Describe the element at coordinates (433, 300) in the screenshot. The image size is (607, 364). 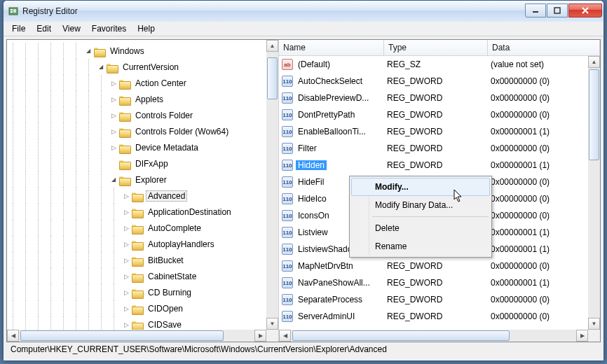
I see `list-row: 110SeparateProcessREG_DWORD0x00000000 (0…` at that location.